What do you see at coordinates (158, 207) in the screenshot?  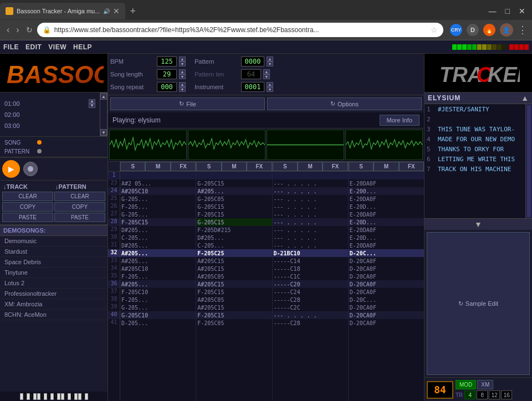 I see `c1-r26: F-205...` at bounding box center [158, 207].